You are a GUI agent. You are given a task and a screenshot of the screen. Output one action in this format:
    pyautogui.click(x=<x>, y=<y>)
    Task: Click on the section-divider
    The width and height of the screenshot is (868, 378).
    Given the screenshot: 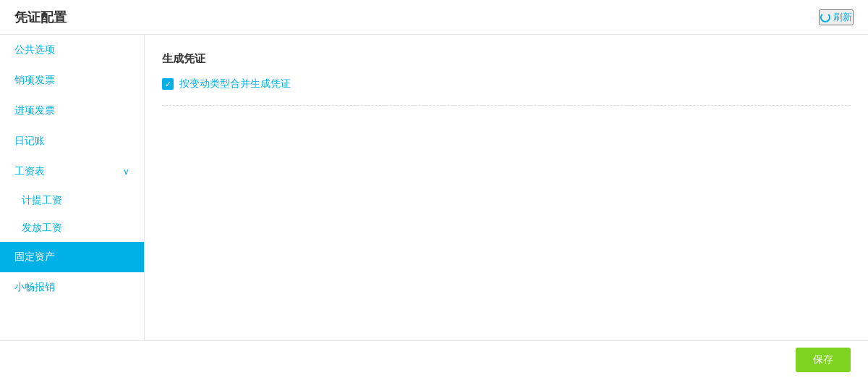 What is the action you would take?
    pyautogui.click(x=506, y=106)
    